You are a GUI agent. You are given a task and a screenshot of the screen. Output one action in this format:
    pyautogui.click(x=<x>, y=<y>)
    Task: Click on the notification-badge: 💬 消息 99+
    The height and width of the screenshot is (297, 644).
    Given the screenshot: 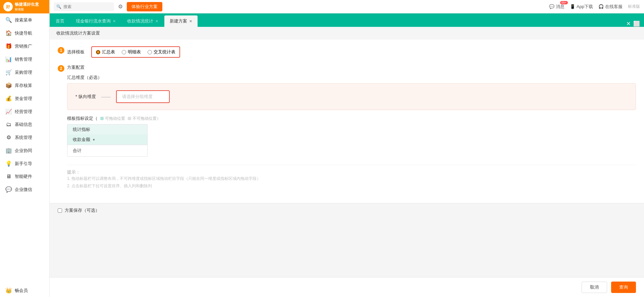 What is the action you would take?
    pyautogui.click(x=557, y=7)
    